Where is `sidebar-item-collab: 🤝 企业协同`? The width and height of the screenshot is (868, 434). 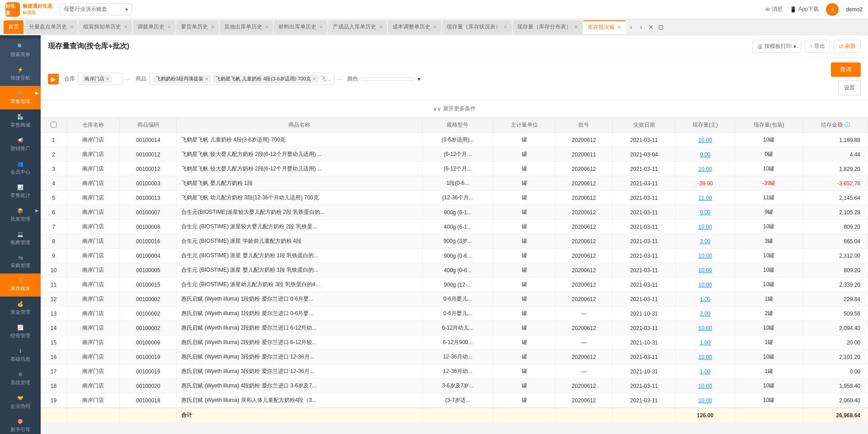
sidebar-item-collab: 🤝 企业协同 is located at coordinates (20, 402).